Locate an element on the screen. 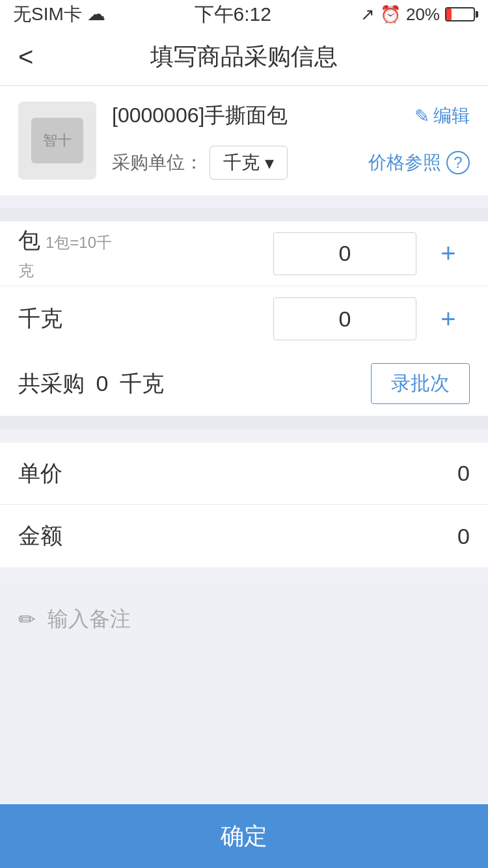 Image resolution: width=488 pixels, height=868 pixels. status-left: 无SIM卡 ☁ is located at coordinates (59, 14).